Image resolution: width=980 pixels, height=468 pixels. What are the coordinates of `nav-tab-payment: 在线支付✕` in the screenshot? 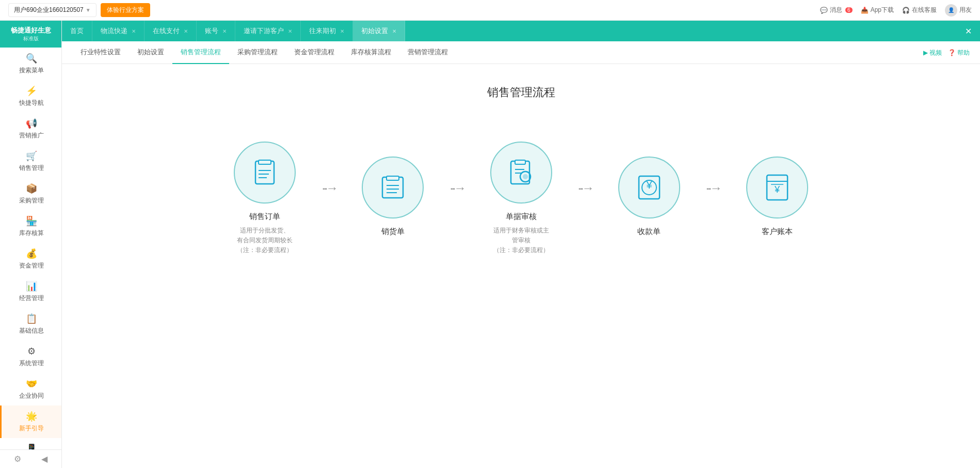 It's located at (170, 31).